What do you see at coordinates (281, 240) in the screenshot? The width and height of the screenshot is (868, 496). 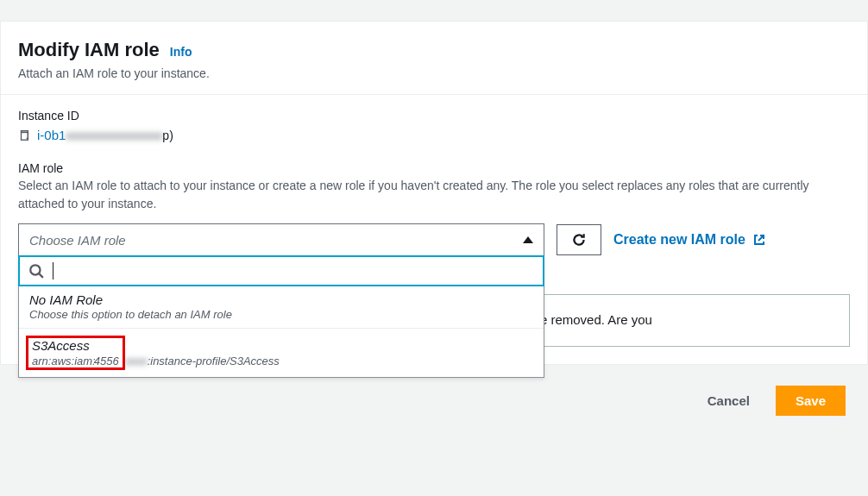 I see `iam-role-select: Choose IAM role No IAM Role Choose this …` at bounding box center [281, 240].